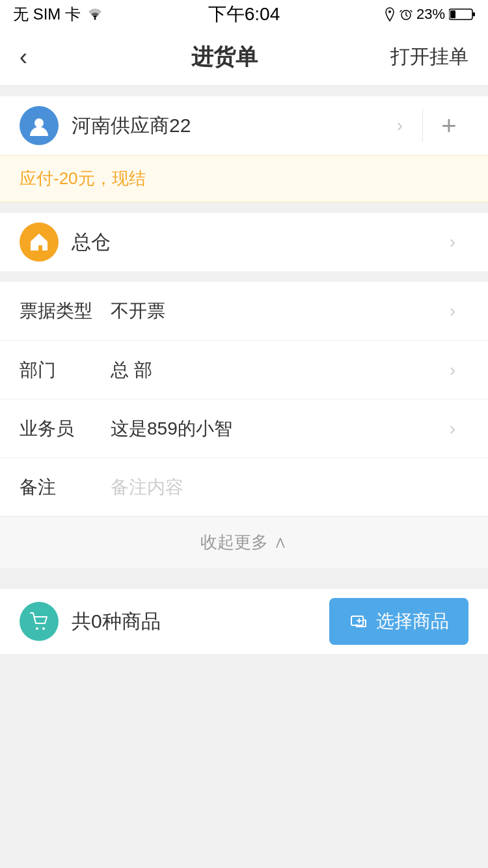  Describe the element at coordinates (359, 621) in the screenshot. I see `select-product-icon` at that location.